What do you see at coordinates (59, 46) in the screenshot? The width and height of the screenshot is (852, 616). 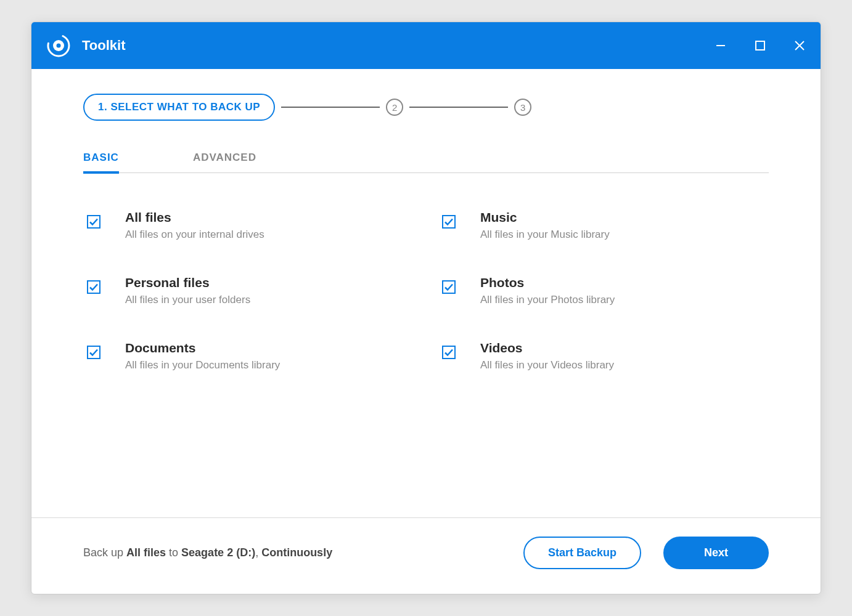 I see `app-logo-icon` at bounding box center [59, 46].